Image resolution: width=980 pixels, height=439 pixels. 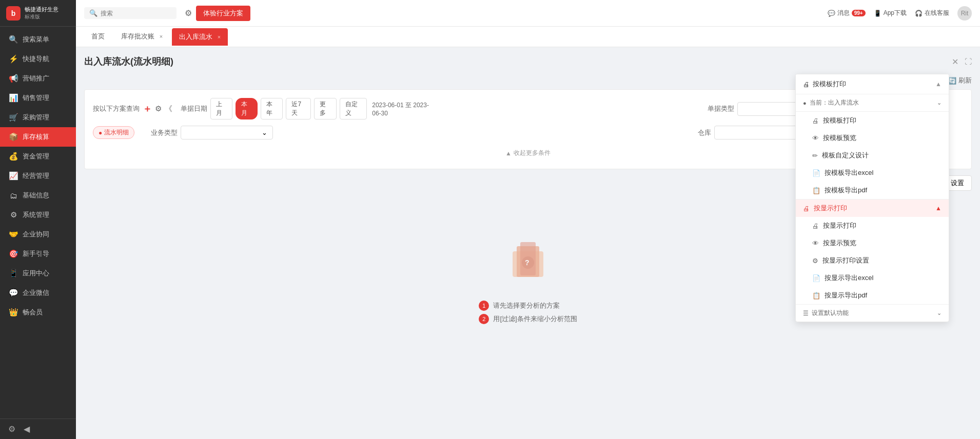 I want to click on dropdown-display-section-header: 🖨 按显示打印 ▲, so click(x=872, y=208).